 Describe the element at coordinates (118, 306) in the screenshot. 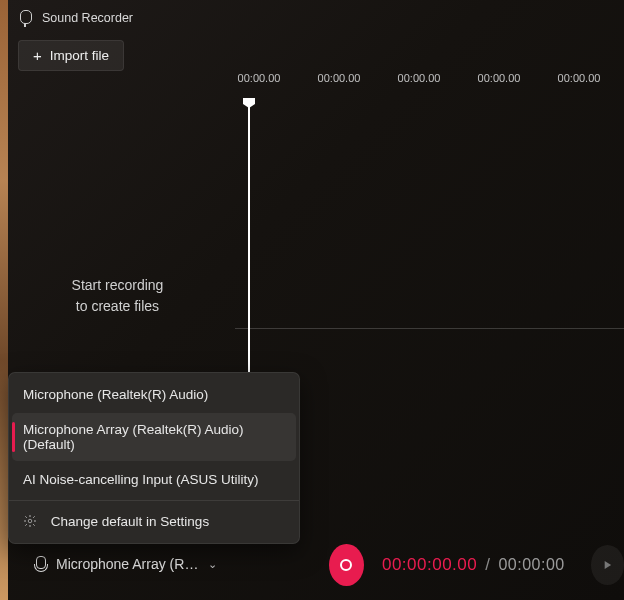

I see `empty-line-2: to create files` at that location.